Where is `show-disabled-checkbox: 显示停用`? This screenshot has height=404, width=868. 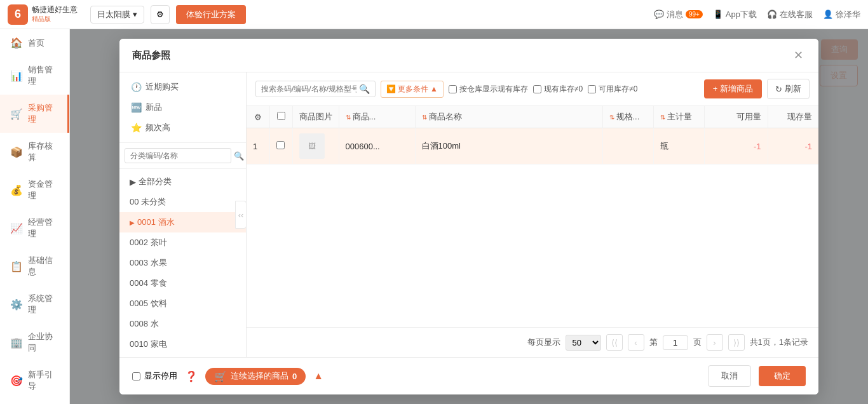
show-disabled-checkbox: 显示停用 is located at coordinates (155, 376).